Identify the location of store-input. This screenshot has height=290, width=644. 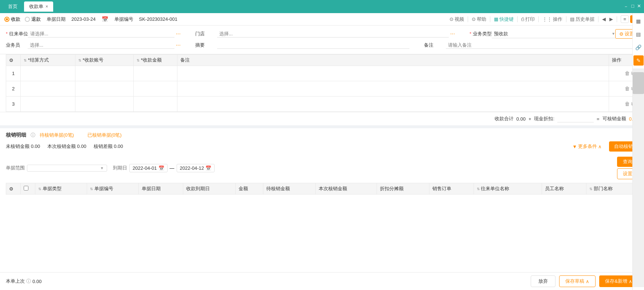
(333, 34).